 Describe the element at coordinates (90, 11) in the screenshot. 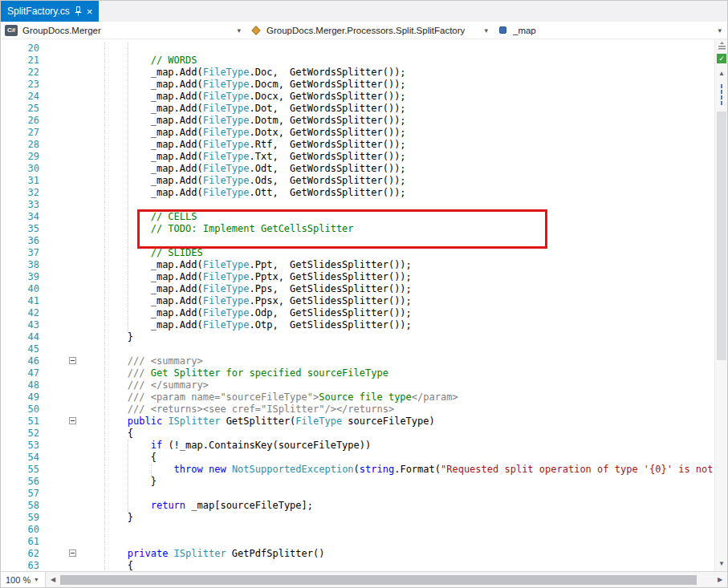

I see `close-icon: ×` at that location.